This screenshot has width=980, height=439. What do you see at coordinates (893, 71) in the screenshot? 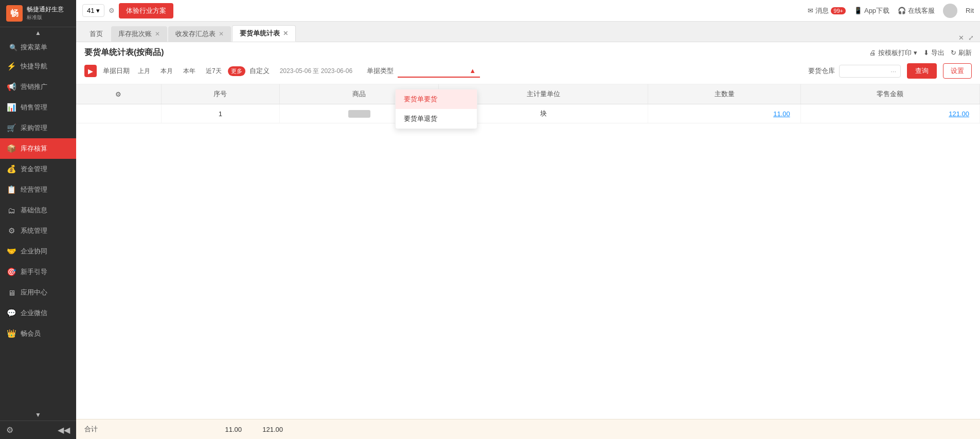
I see `warehouse-more-icon: ···` at bounding box center [893, 71].